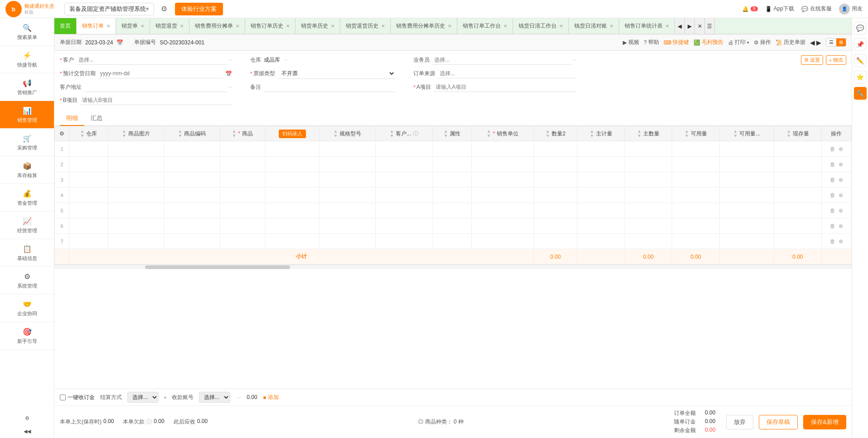  What do you see at coordinates (575, 60) in the screenshot?
I see `salesperson-more-icon: ···` at bounding box center [575, 60].